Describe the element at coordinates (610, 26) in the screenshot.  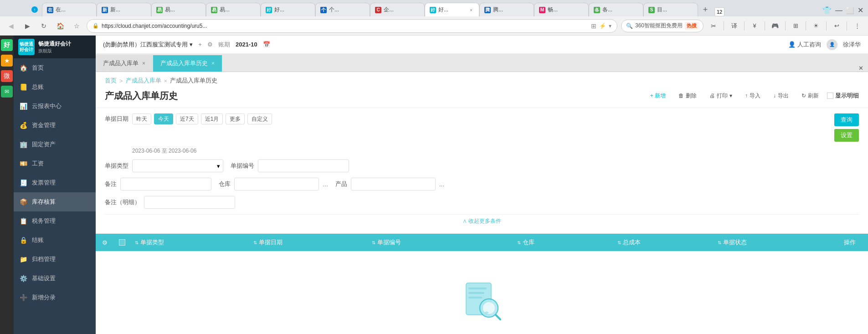
I see `chevron-down-icon: ▾` at that location.